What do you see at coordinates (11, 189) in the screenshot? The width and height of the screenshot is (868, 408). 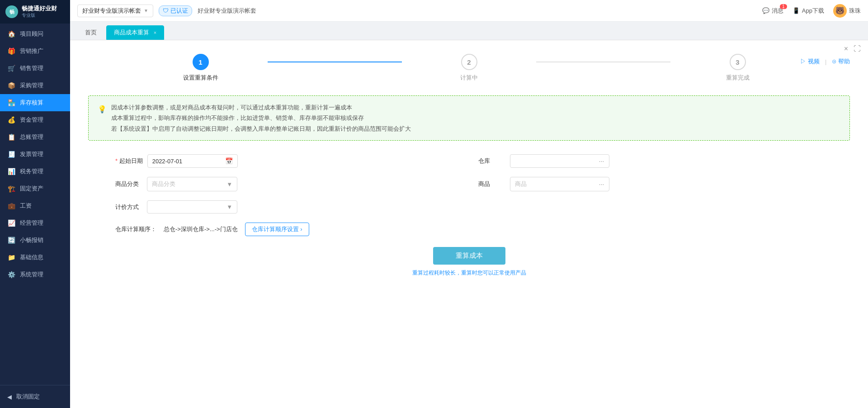 I see `assets-icon: 🏗️` at bounding box center [11, 189].